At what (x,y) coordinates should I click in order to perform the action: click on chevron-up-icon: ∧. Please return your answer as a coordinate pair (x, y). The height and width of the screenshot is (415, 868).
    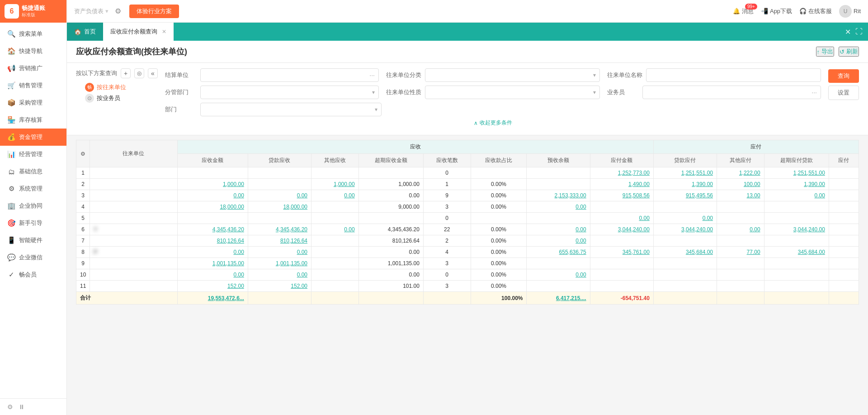
    Looking at the image, I should click on (476, 123).